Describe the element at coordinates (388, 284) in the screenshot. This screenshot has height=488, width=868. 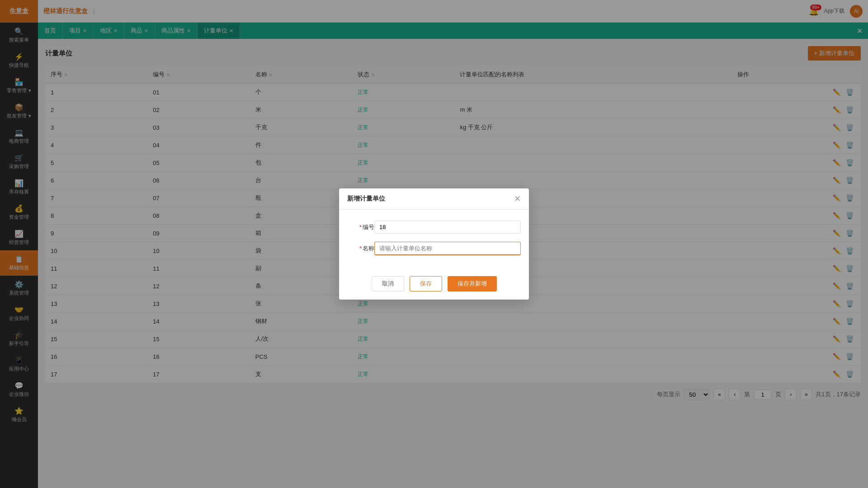
I see `cancel-button: 取消` at that location.